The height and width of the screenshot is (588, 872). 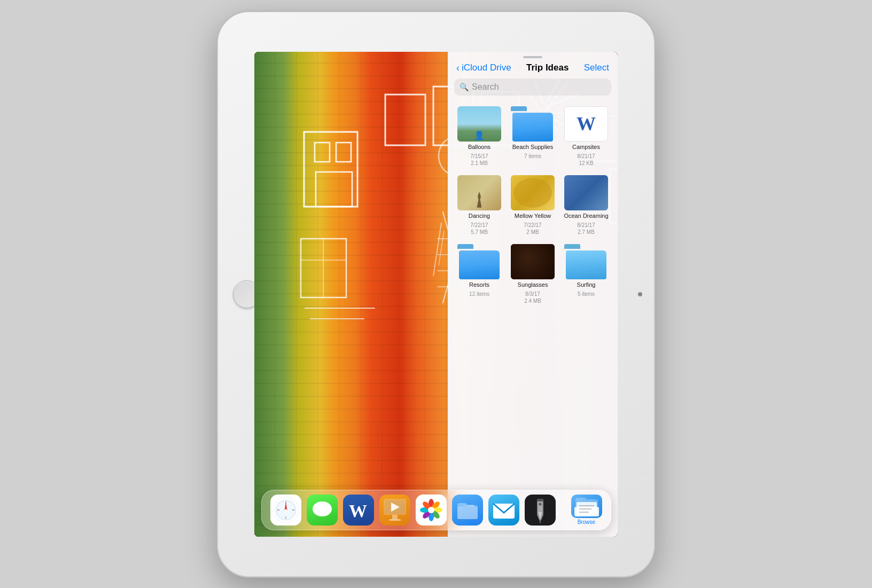 What do you see at coordinates (586, 229) in the screenshot?
I see `file-meta-ocean: 8/21/172.7 MB` at bounding box center [586, 229].